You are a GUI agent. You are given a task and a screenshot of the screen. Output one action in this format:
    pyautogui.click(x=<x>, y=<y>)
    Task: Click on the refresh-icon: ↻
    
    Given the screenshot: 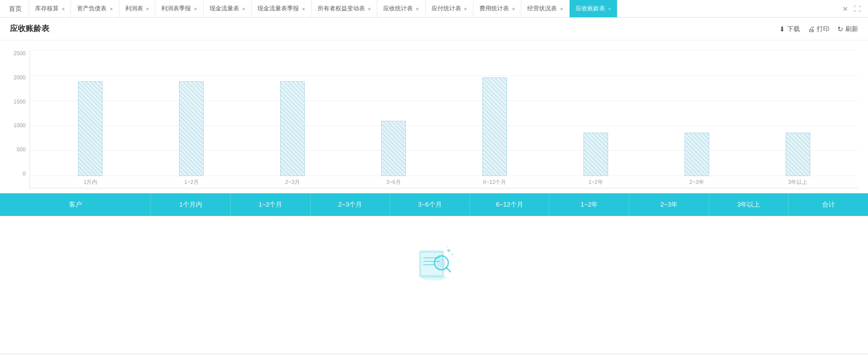 What is the action you would take?
    pyautogui.click(x=840, y=29)
    